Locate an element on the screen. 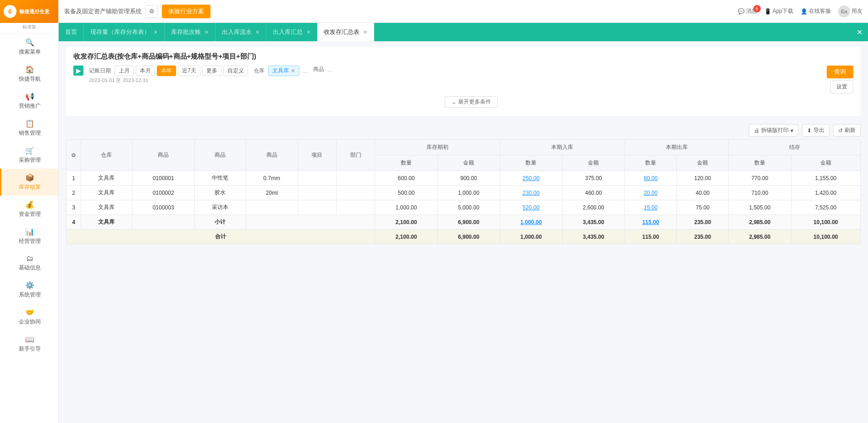 This screenshot has width=868, height=423. tab-inout-flow-close: ✕ is located at coordinates (258, 32).